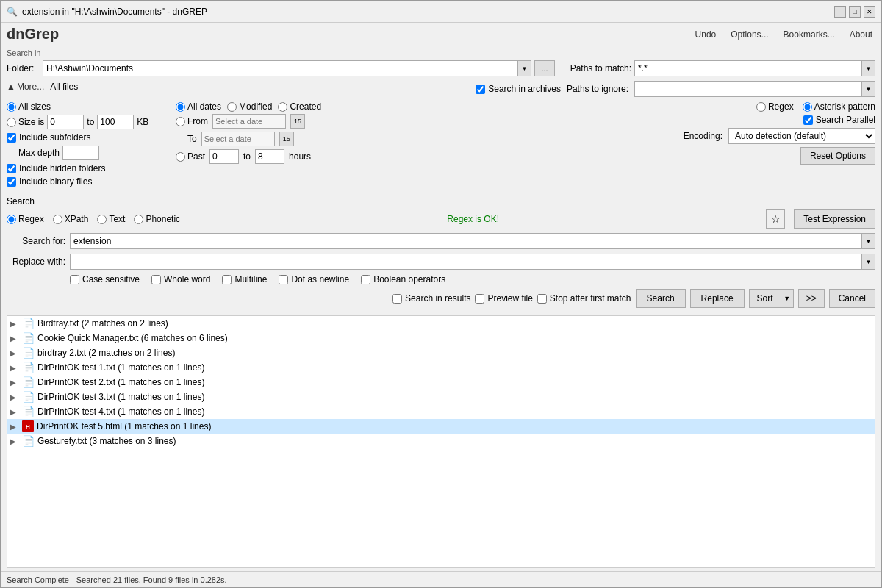 The width and height of the screenshot is (882, 588). I want to click on browse-button: ..., so click(545, 68).